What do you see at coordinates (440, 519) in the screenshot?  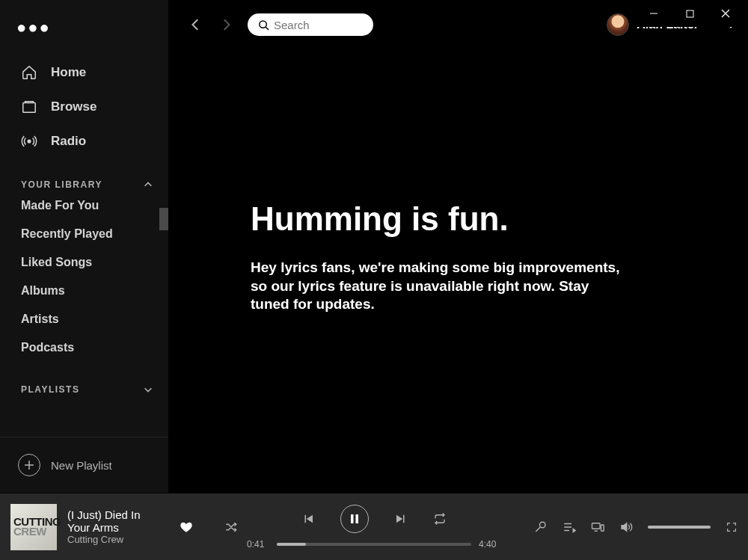 I see `repeat-button` at bounding box center [440, 519].